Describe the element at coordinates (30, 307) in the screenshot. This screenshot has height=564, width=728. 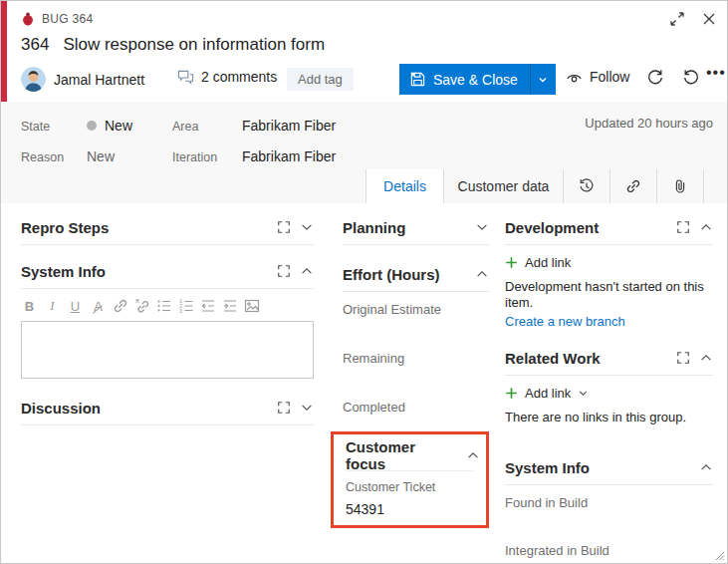
I see `bold-icon: B` at that location.